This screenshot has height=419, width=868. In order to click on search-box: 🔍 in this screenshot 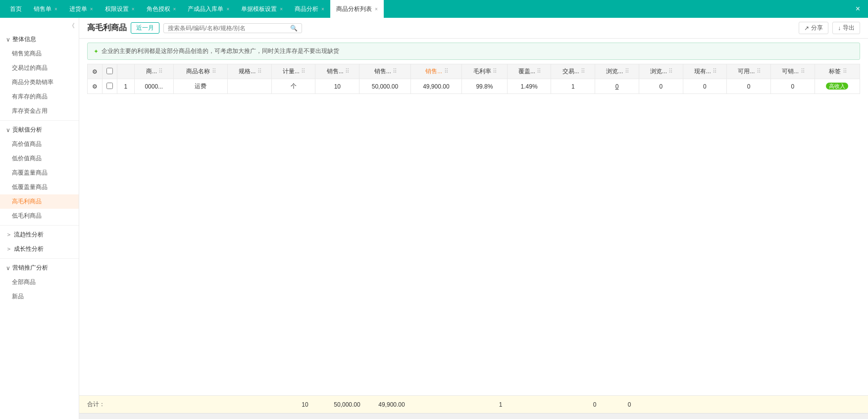, I will do `click(233, 28)`.